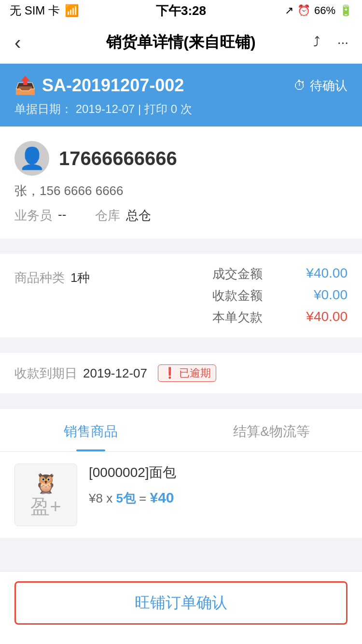 This screenshot has width=362, height=644. I want to click on order-id: 📤 SA-20191207-002, so click(99, 85).